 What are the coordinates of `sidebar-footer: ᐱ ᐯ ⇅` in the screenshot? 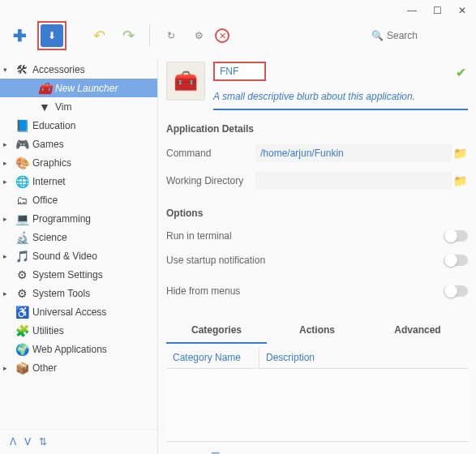 It's located at (79, 441).